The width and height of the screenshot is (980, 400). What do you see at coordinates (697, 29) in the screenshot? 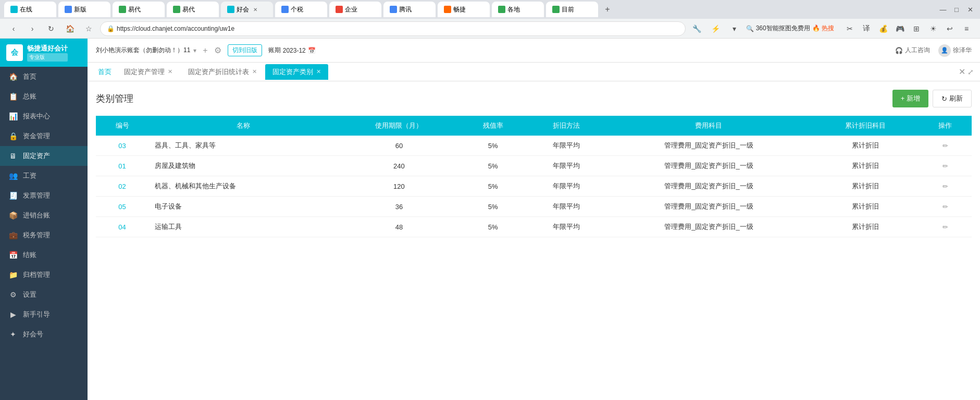
I see `extensions-button: 🔧` at bounding box center [697, 29].